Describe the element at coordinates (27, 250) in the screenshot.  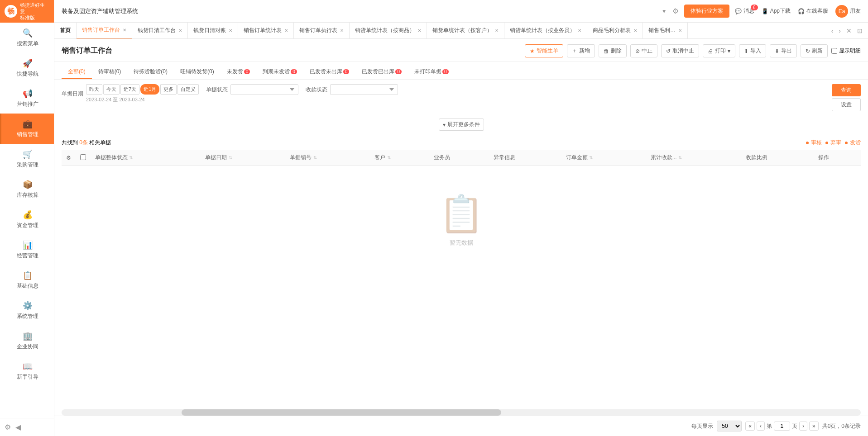
I see `sidebar-item-business: 📊经营管理` at that location.